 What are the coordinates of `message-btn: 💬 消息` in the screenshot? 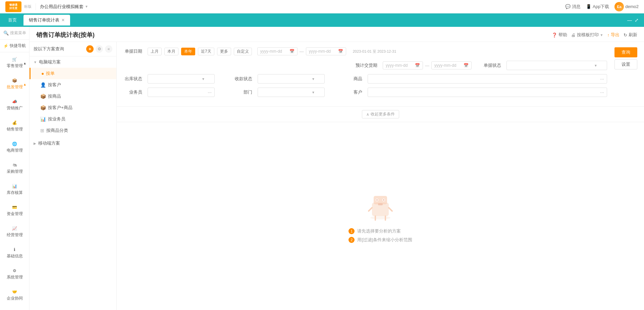 It's located at (573, 7).